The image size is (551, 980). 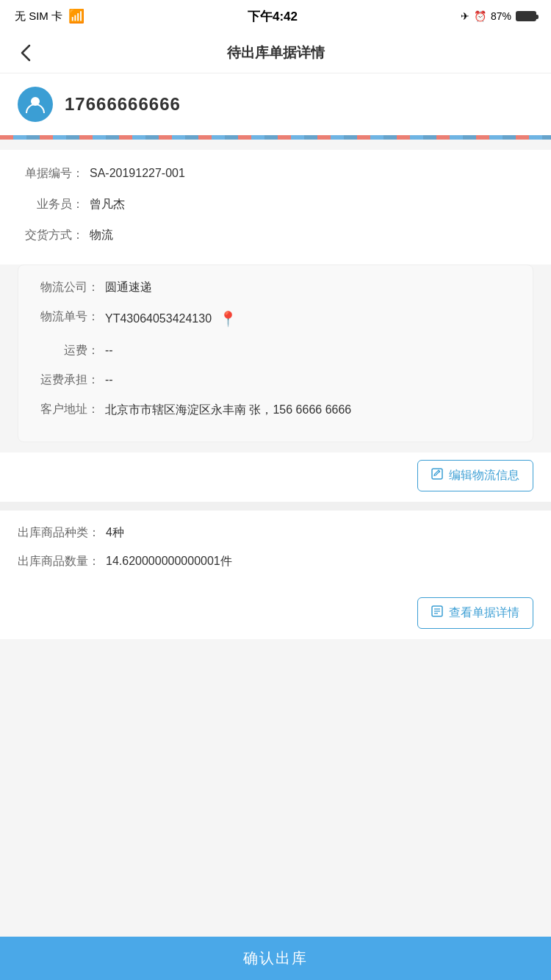 I want to click on status-right: ✈ ⏰ 87%, so click(x=498, y=16).